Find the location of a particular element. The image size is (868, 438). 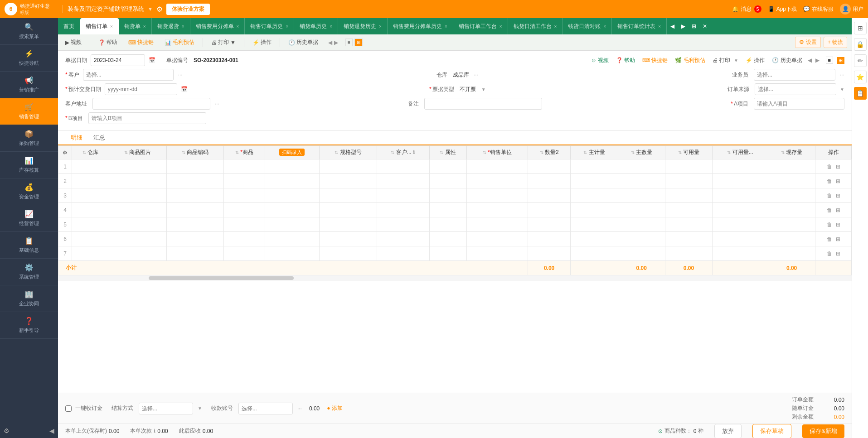

address-input is located at coordinates (151, 104).